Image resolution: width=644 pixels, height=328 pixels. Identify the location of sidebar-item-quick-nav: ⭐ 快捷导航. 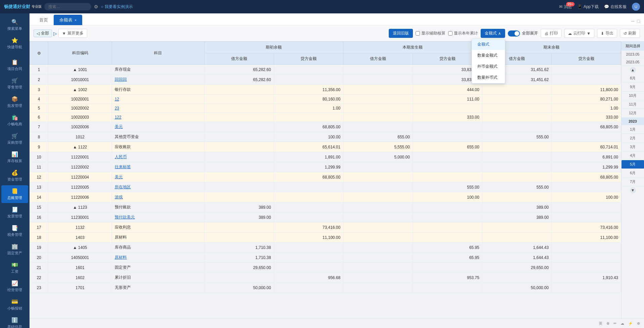
(15, 44).